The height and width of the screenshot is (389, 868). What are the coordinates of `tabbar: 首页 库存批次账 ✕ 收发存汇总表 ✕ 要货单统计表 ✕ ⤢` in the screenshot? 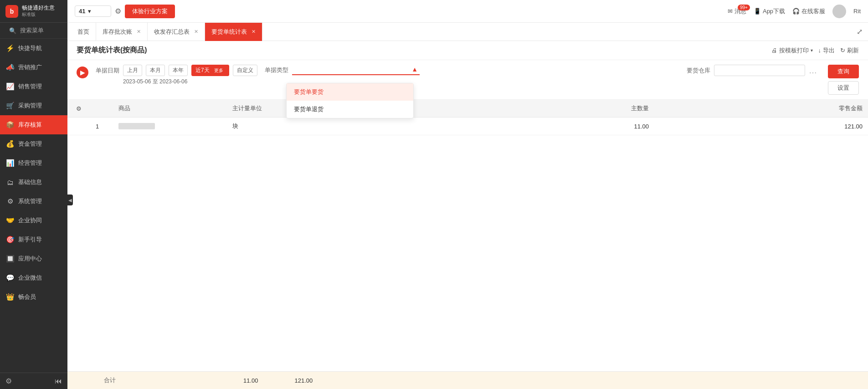 It's located at (467, 32).